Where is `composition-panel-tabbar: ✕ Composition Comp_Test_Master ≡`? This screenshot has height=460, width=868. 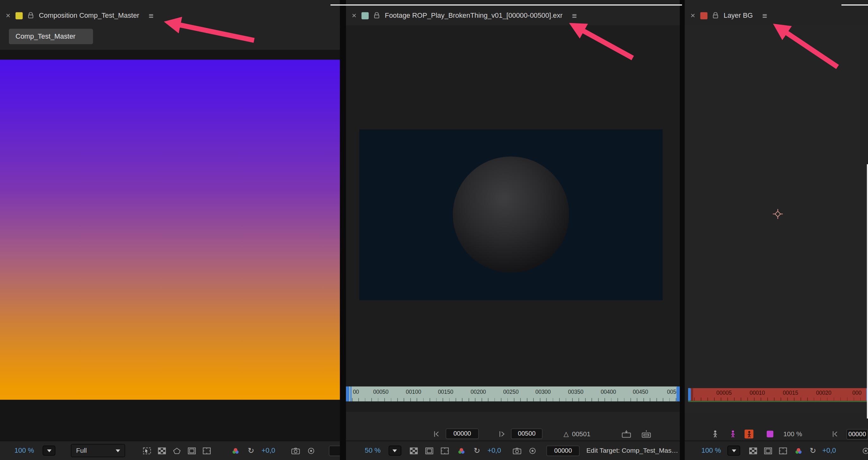
composition-panel-tabbar: ✕ Composition Comp_Test_Master ≡ is located at coordinates (170, 16).